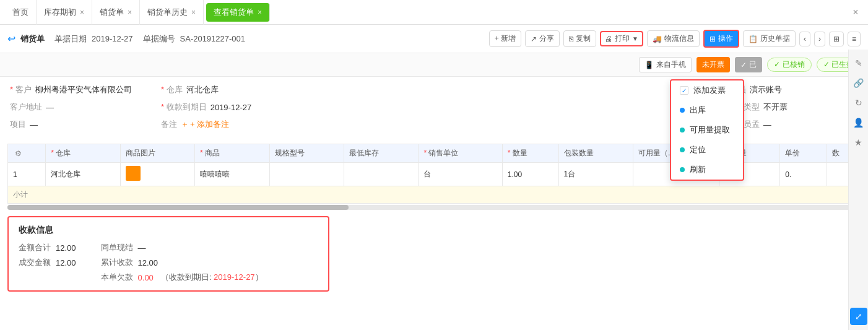  What do you see at coordinates (596, 175) in the screenshot?
I see `cell-pack-qty: 1台` at bounding box center [596, 175].